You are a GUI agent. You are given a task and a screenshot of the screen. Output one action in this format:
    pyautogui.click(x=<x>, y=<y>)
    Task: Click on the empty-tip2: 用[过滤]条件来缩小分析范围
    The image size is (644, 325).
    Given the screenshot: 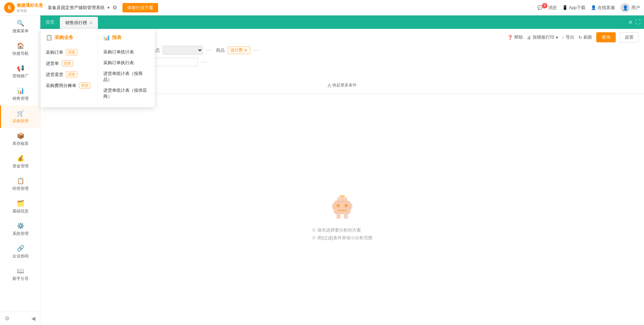 What is the action you would take?
    pyautogui.click(x=345, y=238)
    